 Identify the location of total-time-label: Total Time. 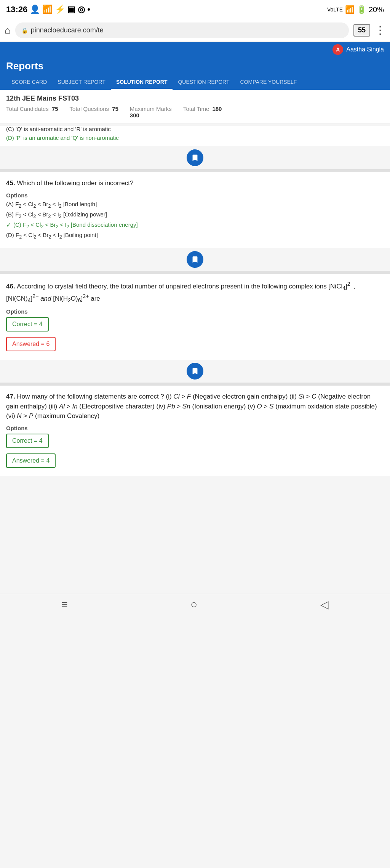
(196, 109).